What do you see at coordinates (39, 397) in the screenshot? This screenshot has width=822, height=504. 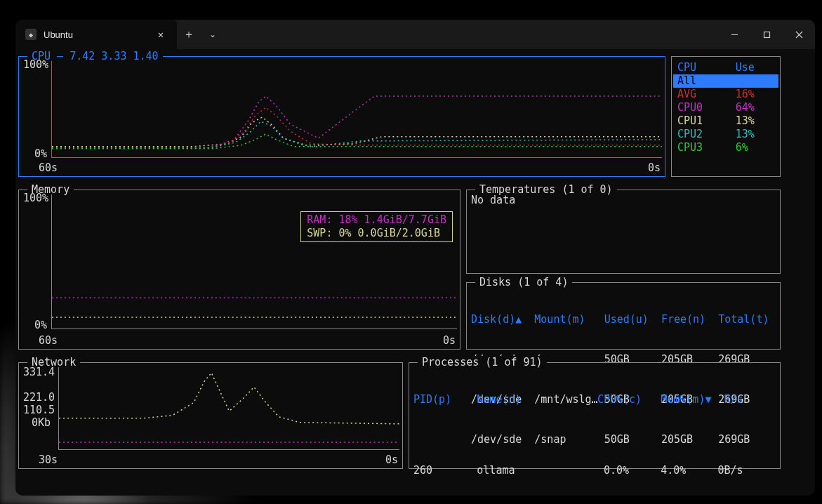 I see `net-y2: 221.0` at bounding box center [39, 397].